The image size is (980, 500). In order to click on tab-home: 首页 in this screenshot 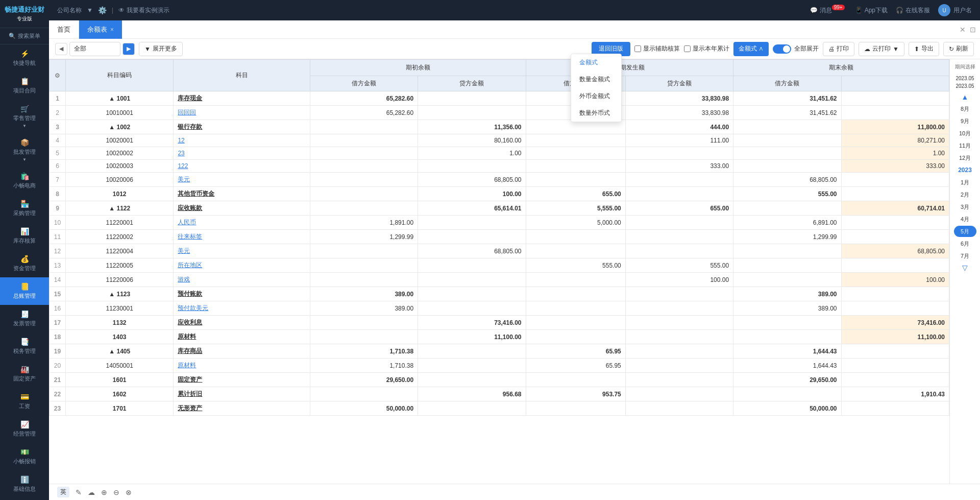, I will do `click(64, 30)`.